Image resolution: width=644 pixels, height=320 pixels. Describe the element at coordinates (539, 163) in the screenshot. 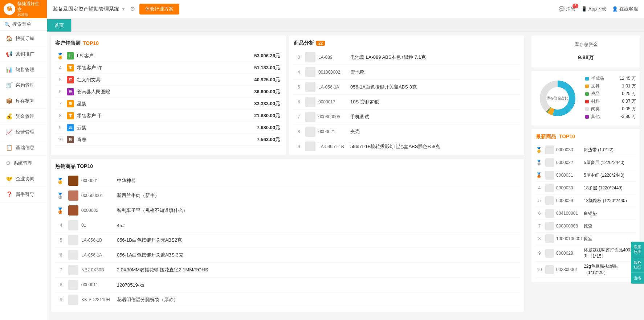

I see `rank-medal-2-icon: 🥈` at that location.